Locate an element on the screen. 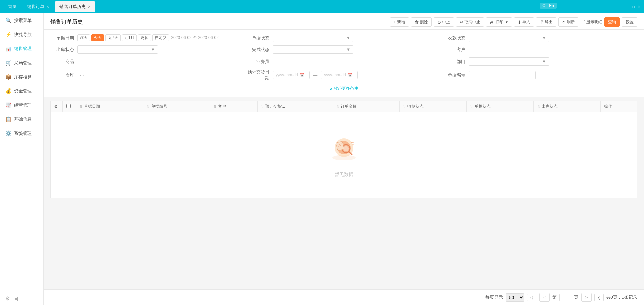 Image resolution: width=644 pixels, height=305 pixels. cancel-stop-button: ↩ 取消中止 is located at coordinates (470, 22).